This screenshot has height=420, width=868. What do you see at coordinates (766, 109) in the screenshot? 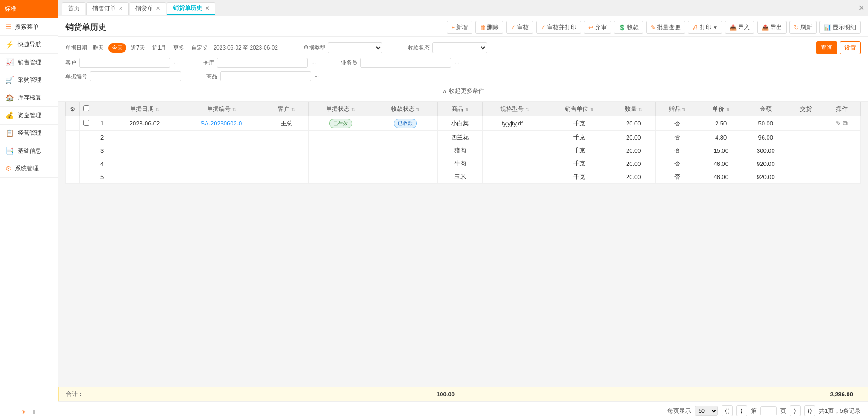
I see `col-amount: 金额` at bounding box center [766, 109].